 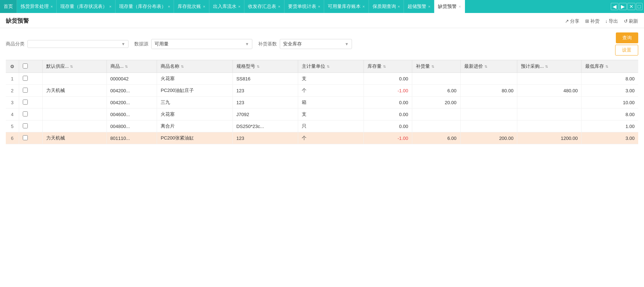 I want to click on col-spec: 规格型号 ⇅, so click(x=265, y=66).